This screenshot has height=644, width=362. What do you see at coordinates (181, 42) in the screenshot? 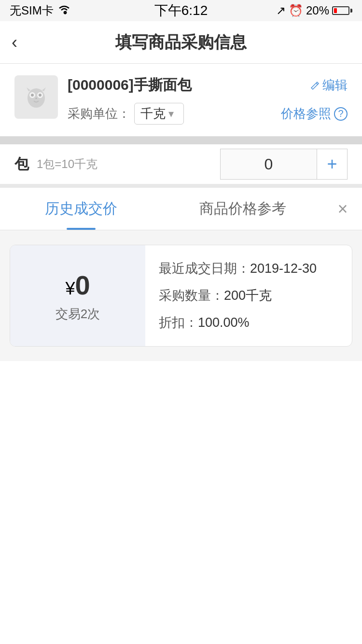
I see `nav-bar: ‹ 填写商品采购信息` at bounding box center [181, 42].